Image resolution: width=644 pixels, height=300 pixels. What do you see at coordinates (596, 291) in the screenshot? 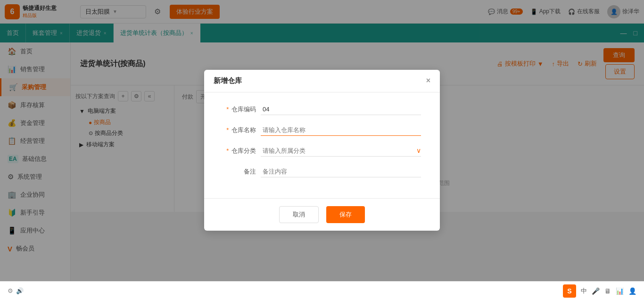
I see `bottom-mic-icon: 🎤` at bounding box center [596, 291].